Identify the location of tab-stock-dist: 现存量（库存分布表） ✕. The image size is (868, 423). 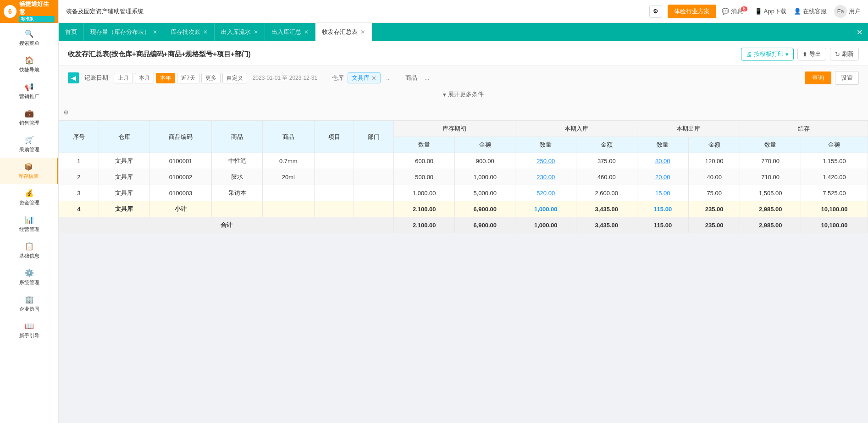
(124, 32).